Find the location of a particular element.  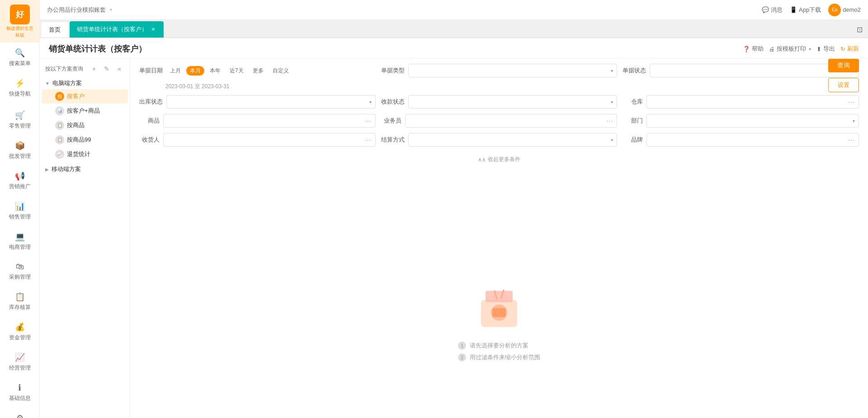

prev-month-btn: 上月 is located at coordinates (175, 71).